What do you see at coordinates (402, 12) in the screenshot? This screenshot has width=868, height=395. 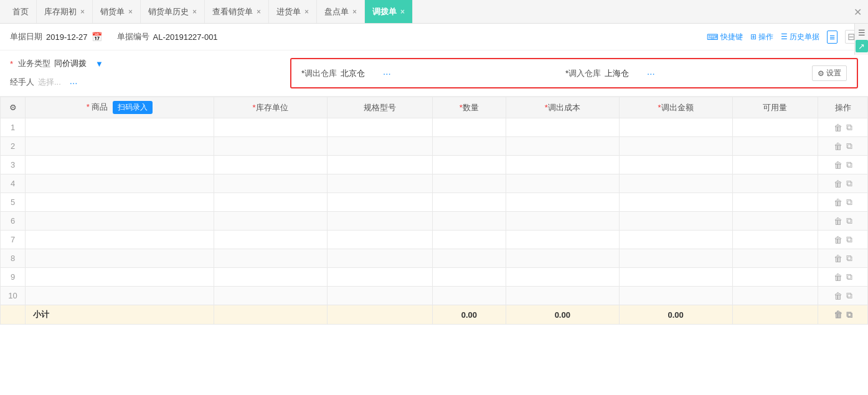 I see `close-tab-transfer: ×` at bounding box center [402, 12].